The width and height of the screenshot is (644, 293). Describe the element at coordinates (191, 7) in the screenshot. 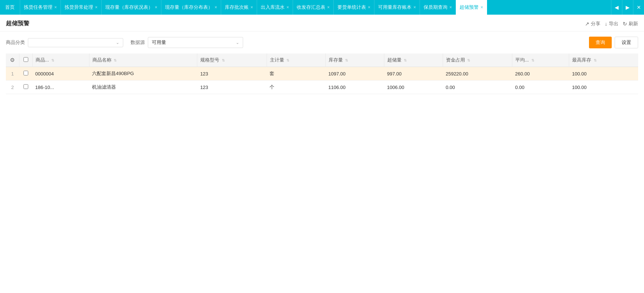

I see `tab-4: 现存量（库存分布表） ×` at that location.